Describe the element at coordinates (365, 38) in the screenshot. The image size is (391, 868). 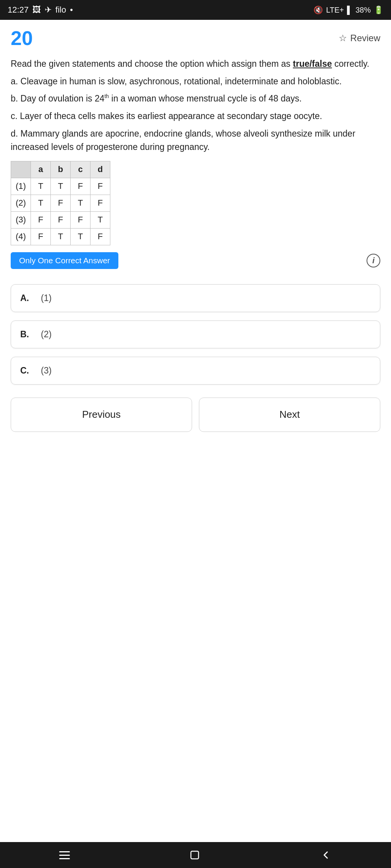
I see `review-label: Review` at that location.